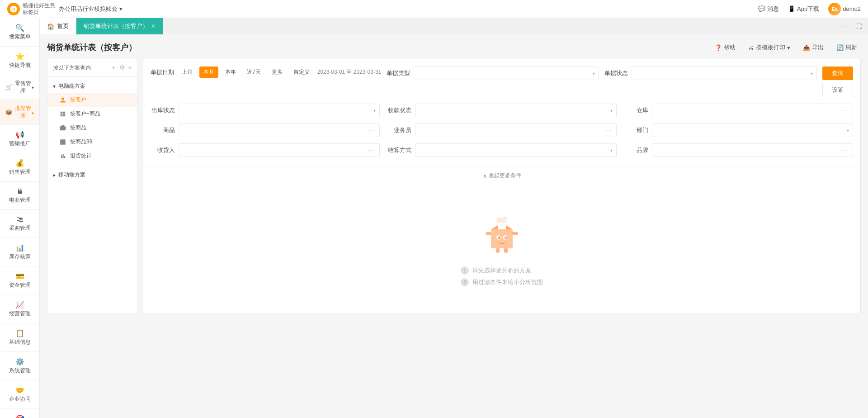 This screenshot has width=868, height=418. Describe the element at coordinates (769, 9) in the screenshot. I see `message-btn: 💬 消息` at that location.